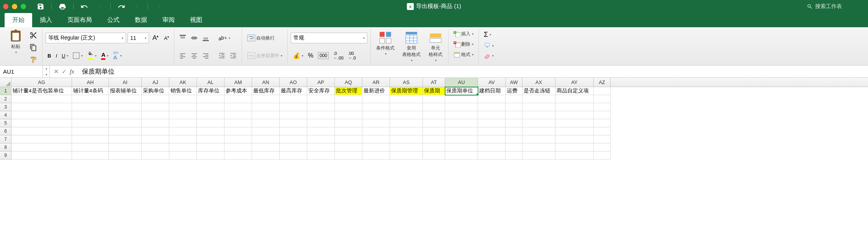 Image resolution: width=868 pixels, height=237 pixels. What do you see at coordinates (462, 156) in the screenshot?
I see `cell-AU9` at bounding box center [462, 156].